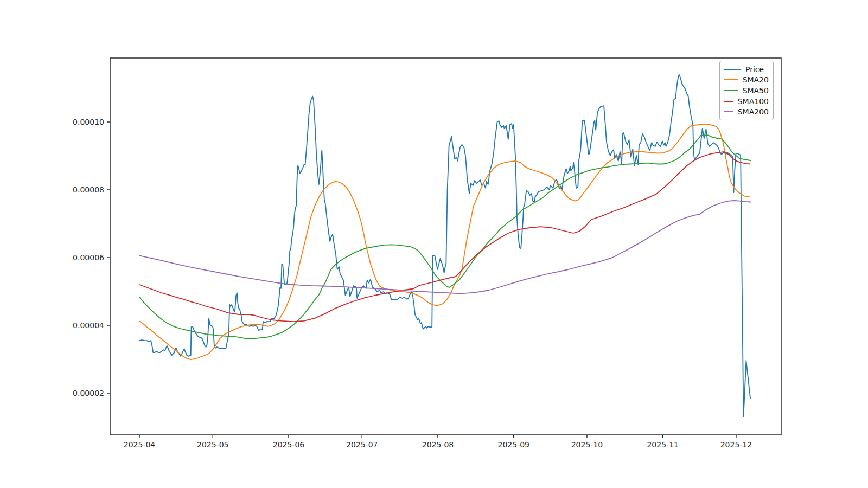  I want to click on series-line-sma200, so click(445, 247).